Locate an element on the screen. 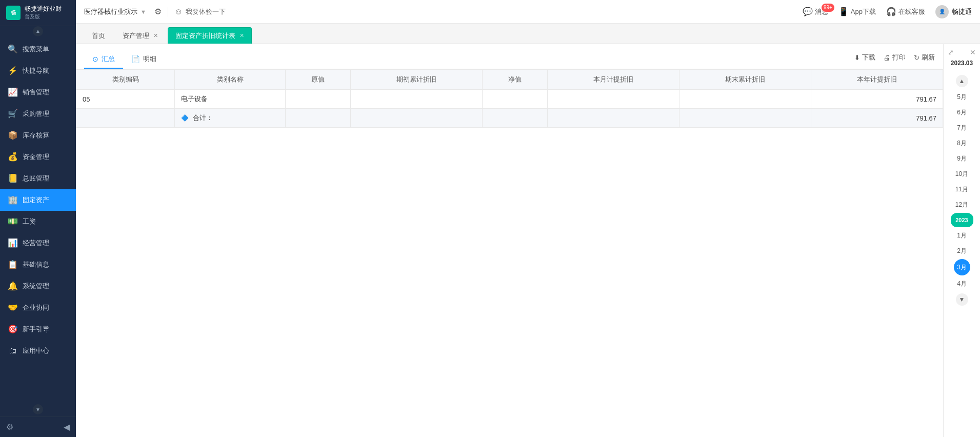 Image resolution: width=980 pixels, height=437 pixels. user-menu: 👤 畅捷通 is located at coordinates (954, 12).